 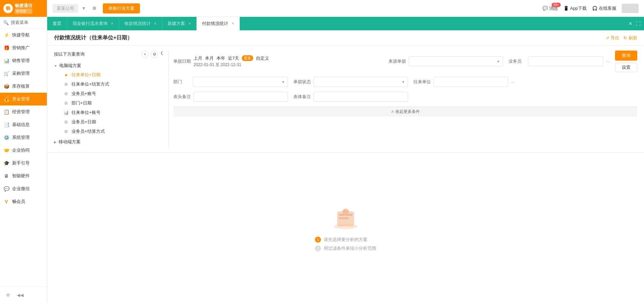 I want to click on service-btn: 🎧 在线客服, so click(x=604, y=8).